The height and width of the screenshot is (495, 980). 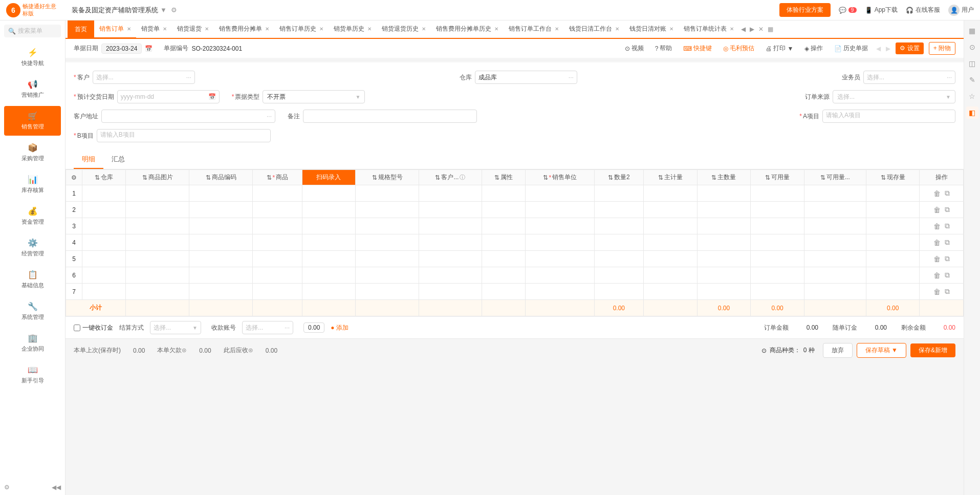 I want to click on attach-btn: + 附物, so click(x=942, y=48).